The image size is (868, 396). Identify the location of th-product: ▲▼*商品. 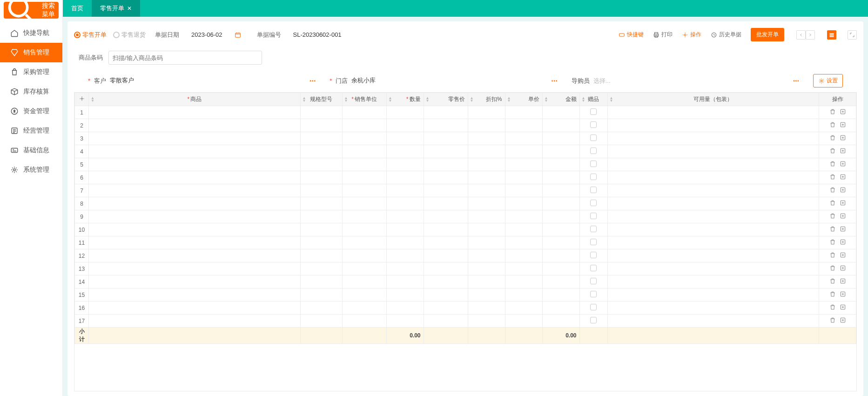
(195, 100).